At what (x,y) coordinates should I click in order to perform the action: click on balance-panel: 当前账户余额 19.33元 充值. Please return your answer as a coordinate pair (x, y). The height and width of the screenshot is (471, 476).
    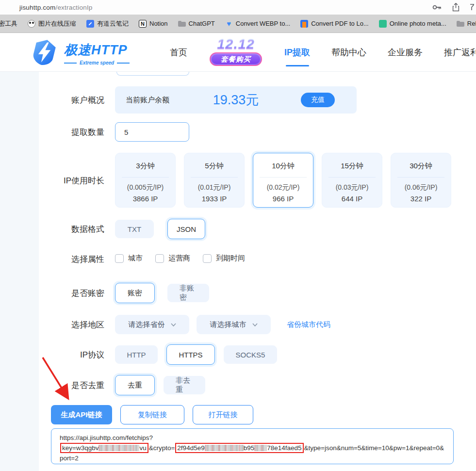
    Looking at the image, I should click on (236, 100).